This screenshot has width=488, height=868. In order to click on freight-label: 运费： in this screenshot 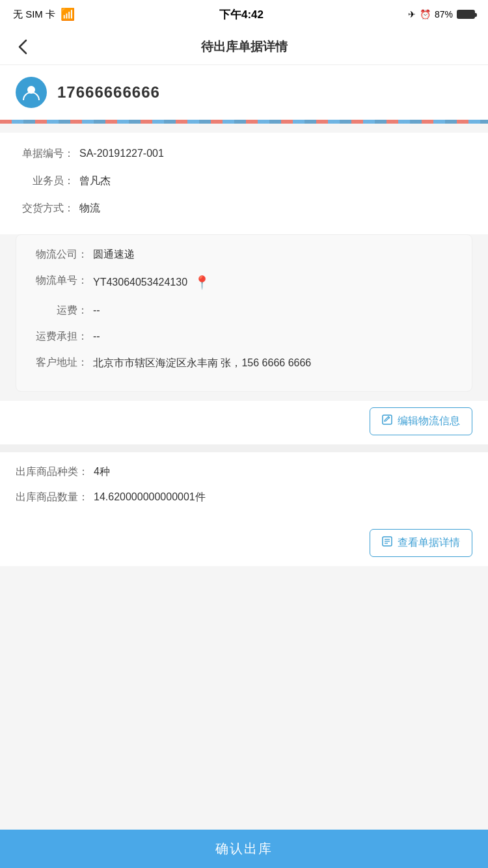, I will do `click(59, 310)`.